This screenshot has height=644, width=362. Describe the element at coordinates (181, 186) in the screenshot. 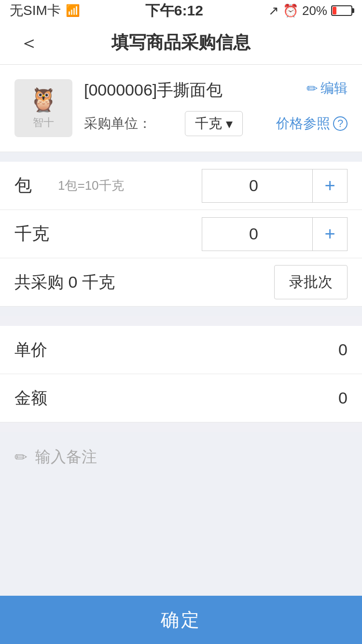

I see `quantity-row-bao: 包 1包=10千克 +` at that location.